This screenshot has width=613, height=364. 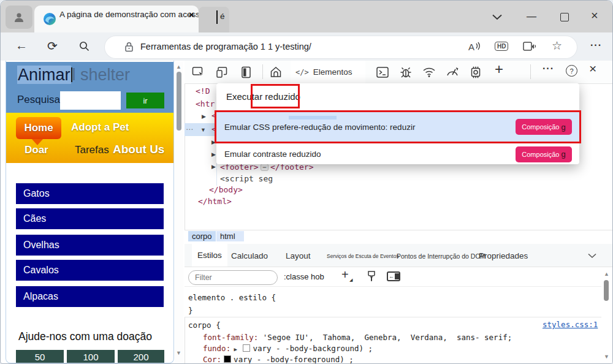 What do you see at coordinates (227, 359) in the screenshot?
I see `color-swatch-black` at bounding box center [227, 359].